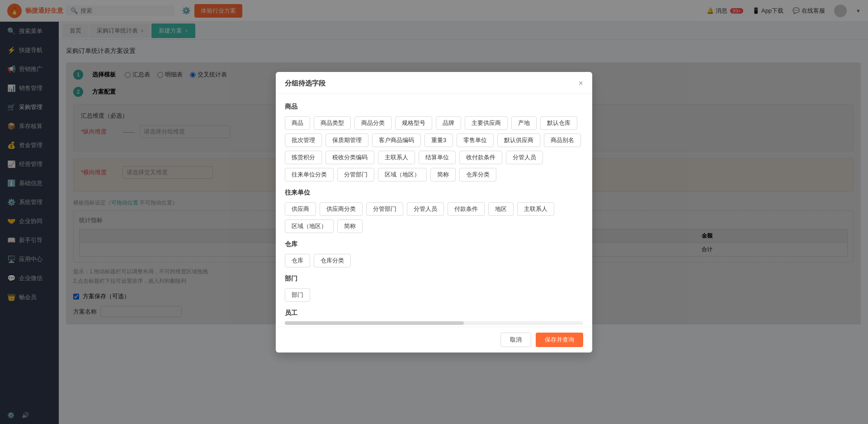  I want to click on field-tag: 商品, so click(297, 123).